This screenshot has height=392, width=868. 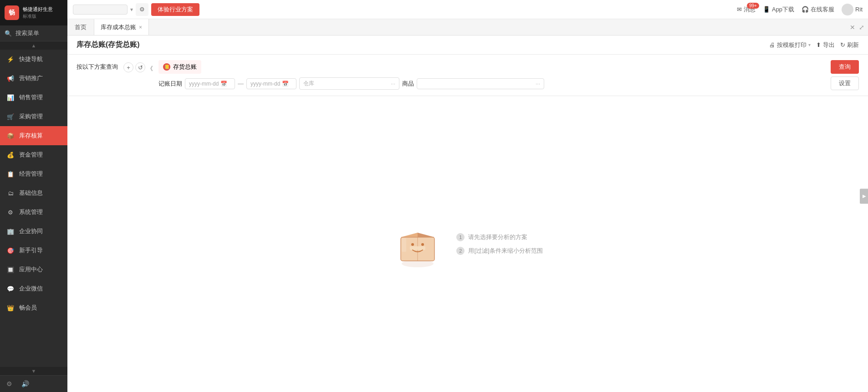 I want to click on industry-solution-btn: 体验行业方案, so click(x=175, y=10).